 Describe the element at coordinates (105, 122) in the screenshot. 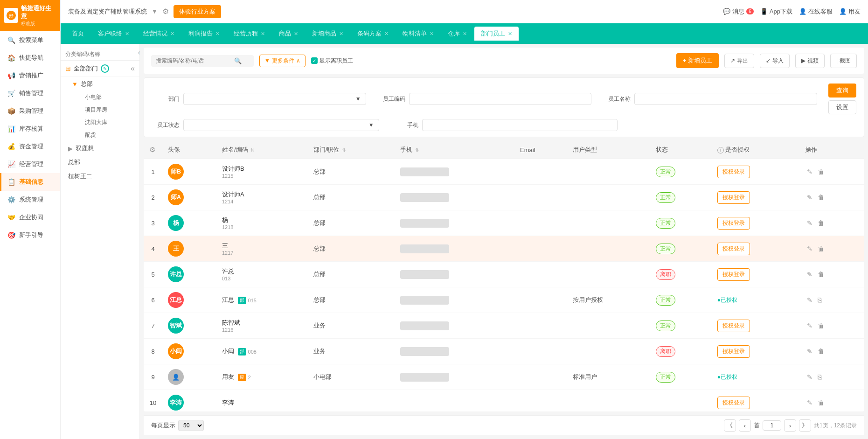

I see `tree-child-shenyang: 沈阳大库` at that location.